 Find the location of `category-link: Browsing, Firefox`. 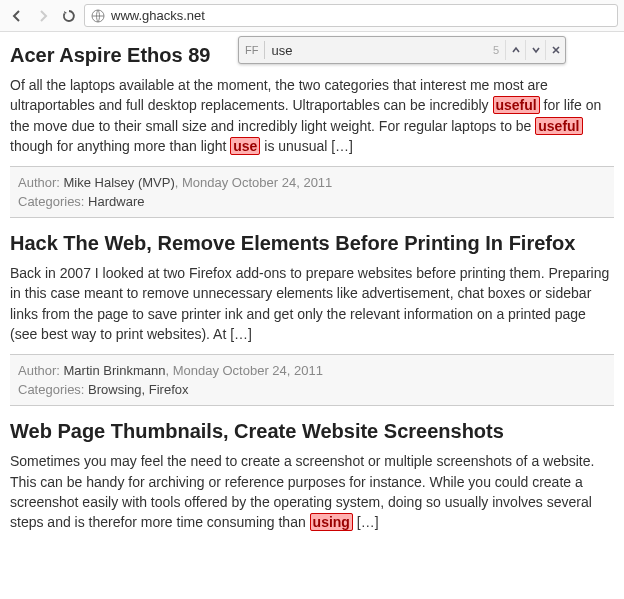

category-link: Browsing, Firefox is located at coordinates (138, 390).